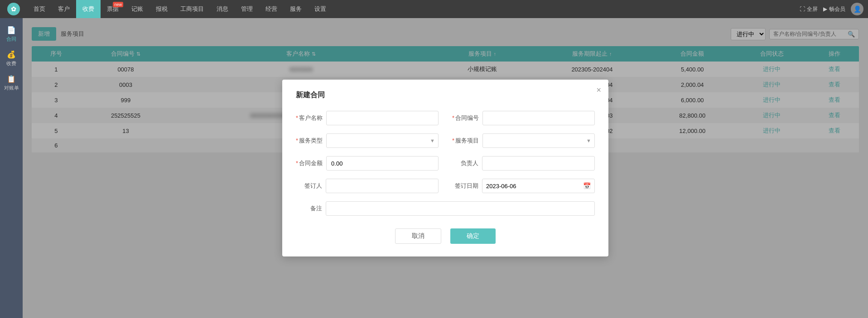  Describe the element at coordinates (309, 209) in the screenshot. I see `notes-label: 备注` at that location.